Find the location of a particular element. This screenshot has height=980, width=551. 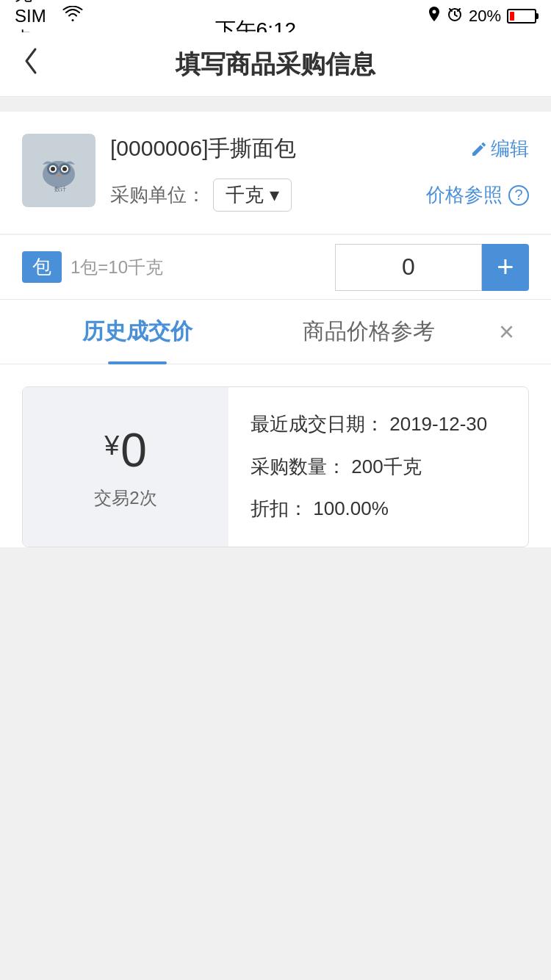

tab-close-button: × is located at coordinates (507, 332).